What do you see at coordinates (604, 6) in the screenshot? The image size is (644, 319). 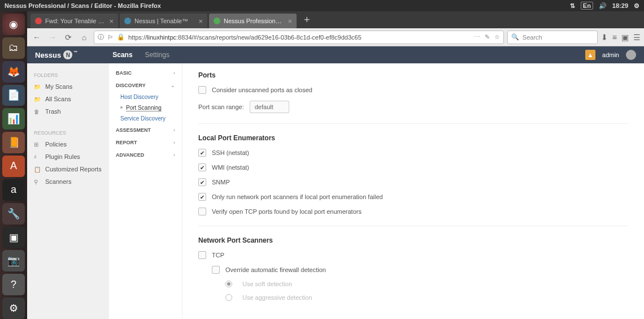 I see `system-indicators: ⇅ En 🔊 18:29 ⚙` at bounding box center [604, 6].